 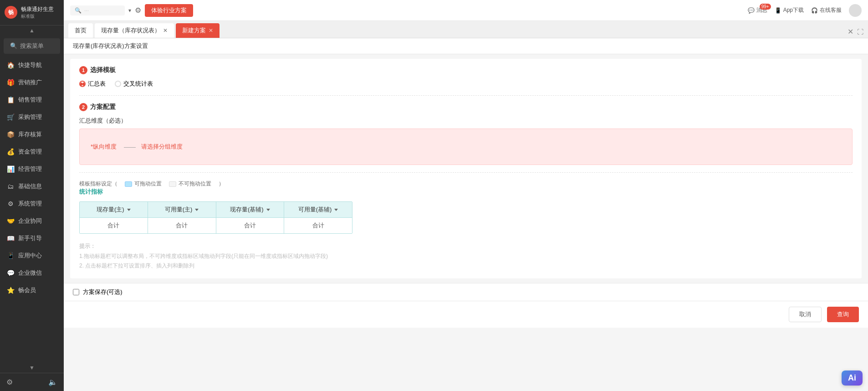 What do you see at coordinates (32, 31) in the screenshot?
I see `scroll-up-button: ▲` at bounding box center [32, 31].